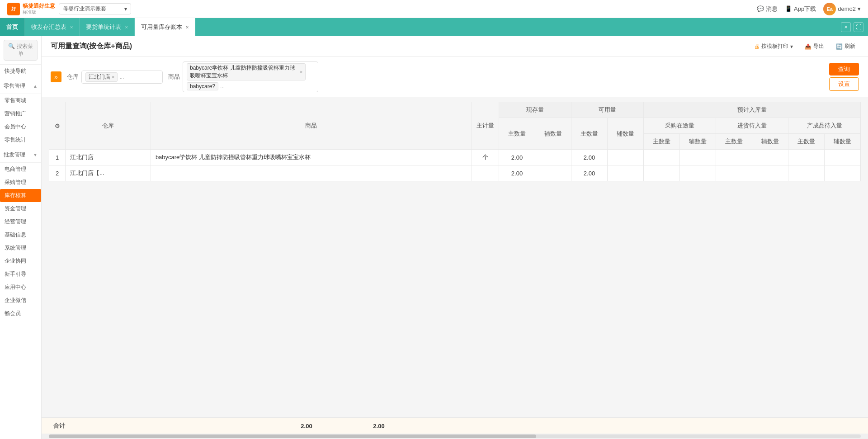 This screenshot has width=868, height=439. I want to click on search-menu-btn: 🔍 搜索菜单, so click(21, 50).